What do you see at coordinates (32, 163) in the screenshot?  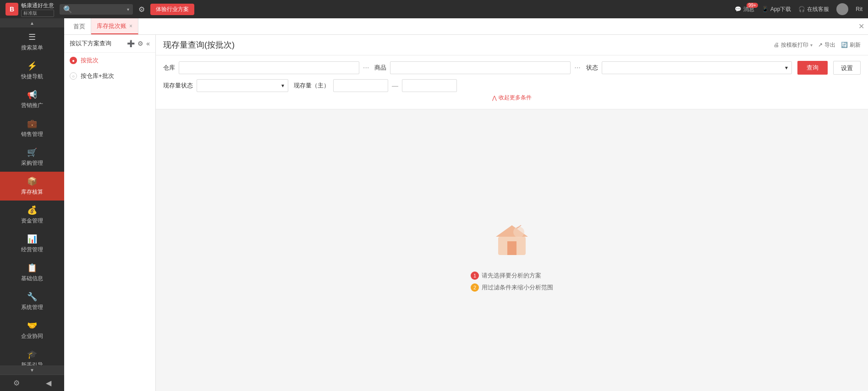 I see `sidebar-label-purchase: 采购管理` at bounding box center [32, 163].